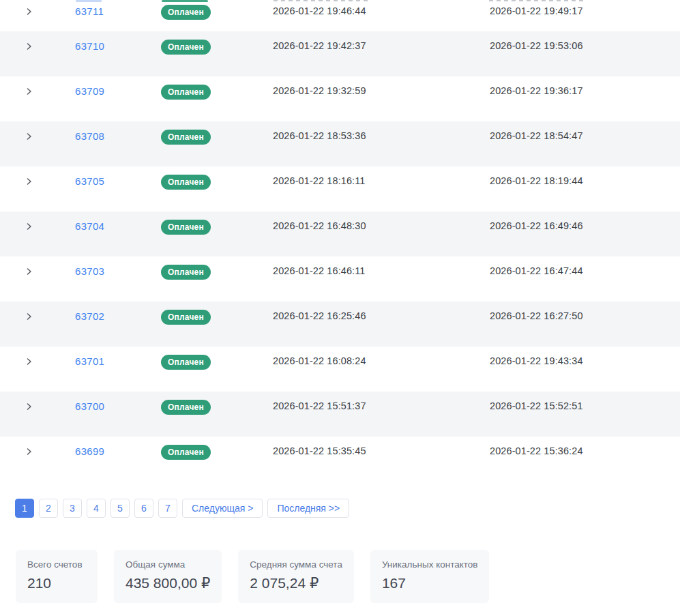 The width and height of the screenshot is (680, 616). I want to click on next-page-button: Следующая >, so click(222, 508).